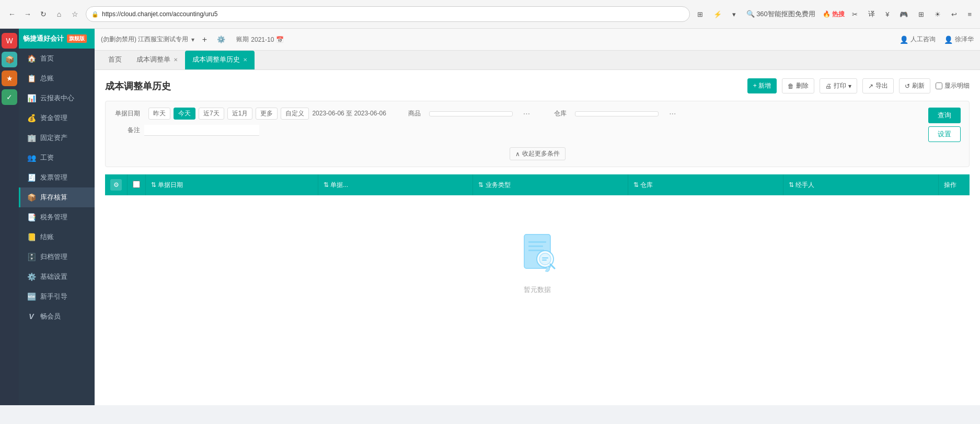  Describe the element at coordinates (872, 14) in the screenshot. I see `translate-btn: 译` at that location.